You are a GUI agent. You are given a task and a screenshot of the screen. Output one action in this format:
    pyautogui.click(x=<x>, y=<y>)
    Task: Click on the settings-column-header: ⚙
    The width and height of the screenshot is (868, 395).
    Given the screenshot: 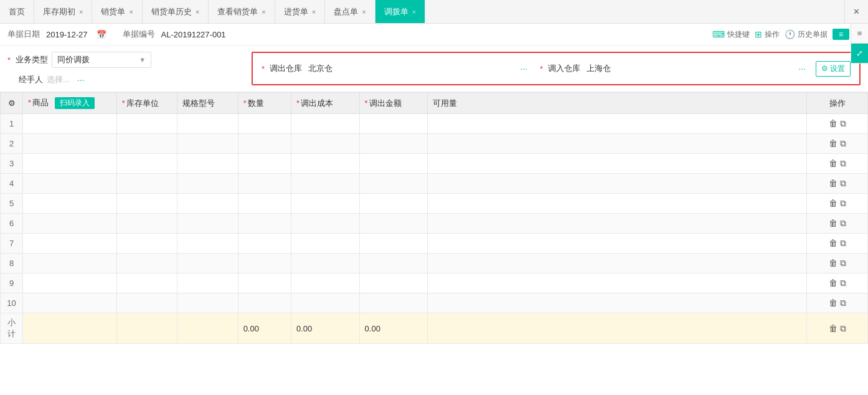 What is the action you would take?
    pyautogui.click(x=12, y=103)
    